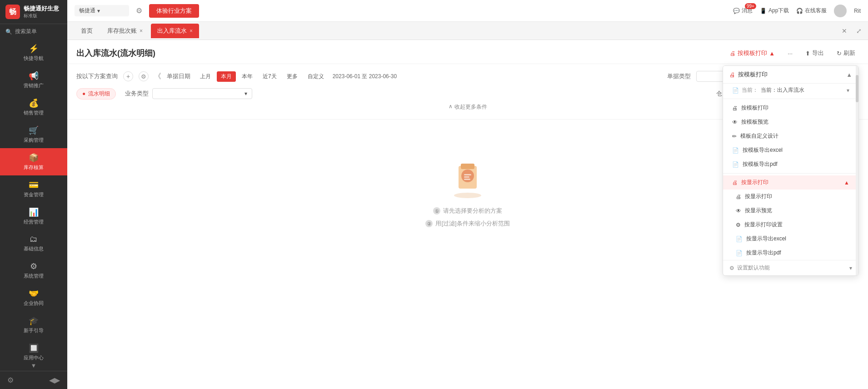  Describe the element at coordinates (102, 11) in the screenshot. I see `company-selector: 畅捷通 ▾` at that location.